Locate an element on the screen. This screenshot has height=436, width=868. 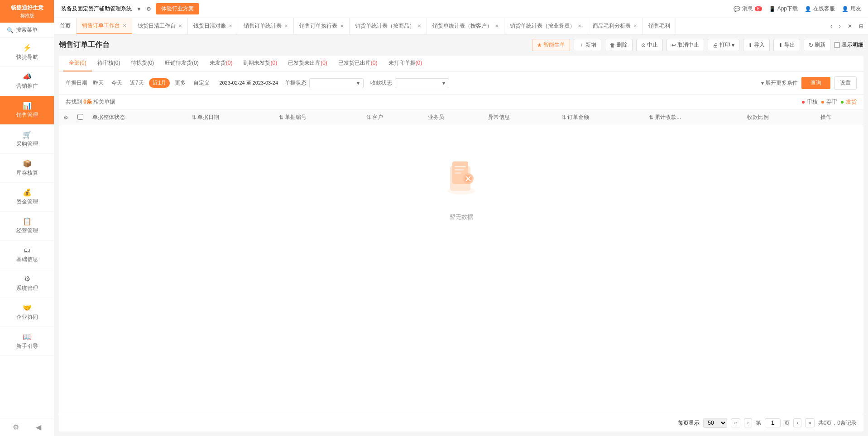
next-page-button: › is located at coordinates (797, 423).